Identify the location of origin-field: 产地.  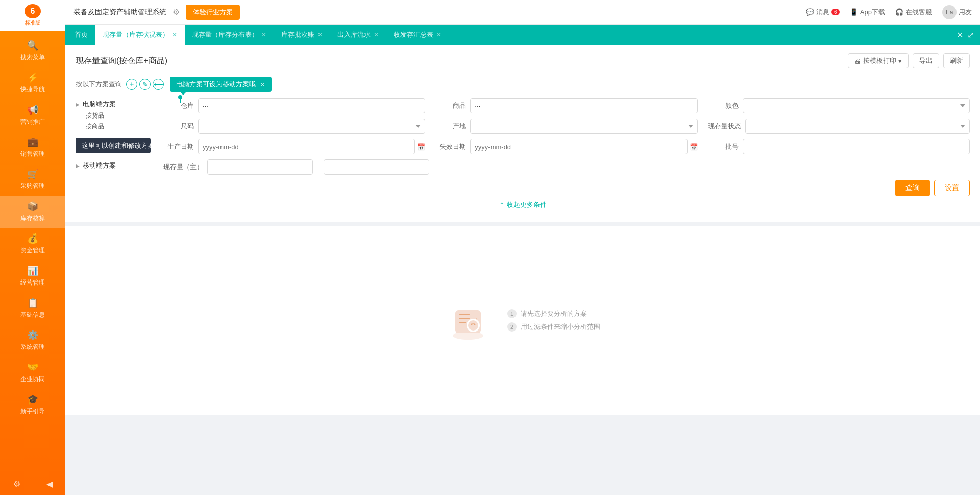
(567, 126).